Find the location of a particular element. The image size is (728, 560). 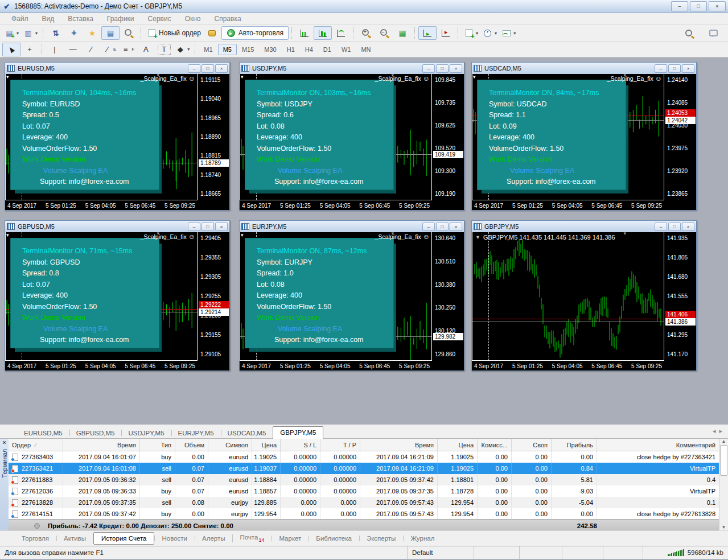

chart-window-gbpjpy-m5: GBPJPY,M5–□×▾▼GBPJPY,M5 141.435 141.445 … is located at coordinates (584, 296).